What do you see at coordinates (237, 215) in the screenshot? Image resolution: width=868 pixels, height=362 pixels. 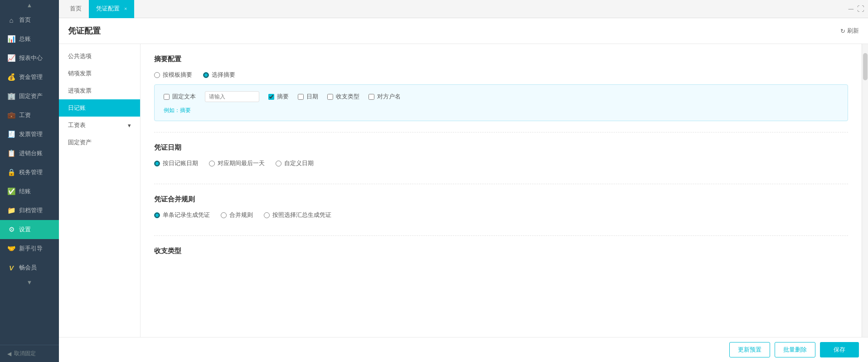 I see `merge-radio-merge: 合并规则` at bounding box center [237, 215].